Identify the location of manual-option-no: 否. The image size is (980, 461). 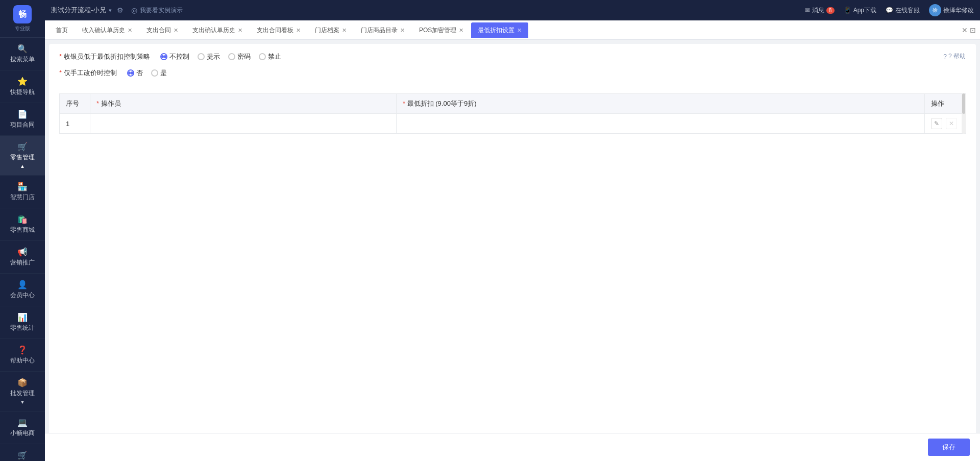
(135, 73).